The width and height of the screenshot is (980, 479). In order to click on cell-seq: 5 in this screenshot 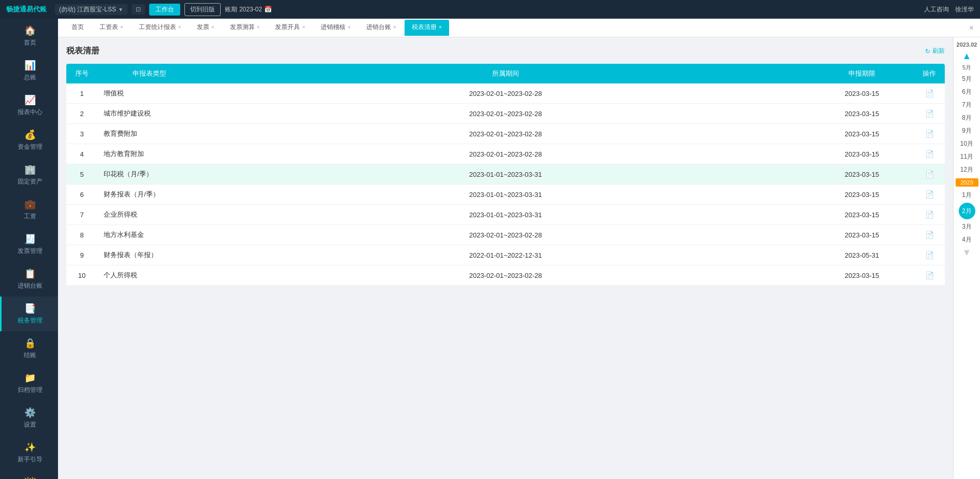, I will do `click(82, 174)`.